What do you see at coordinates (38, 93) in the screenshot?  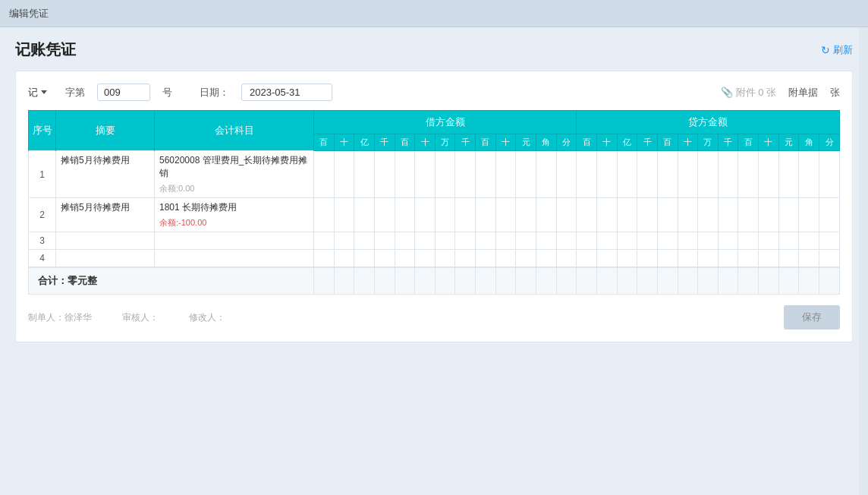 I see `ji-select-button: 记` at bounding box center [38, 93].